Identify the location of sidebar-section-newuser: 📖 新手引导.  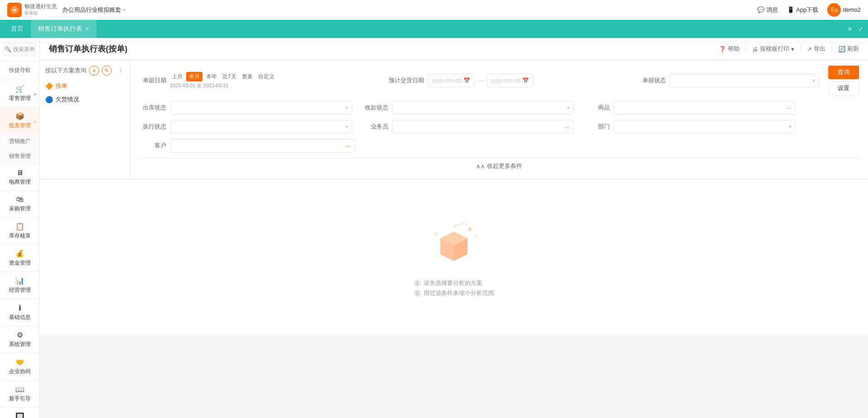
(20, 394).